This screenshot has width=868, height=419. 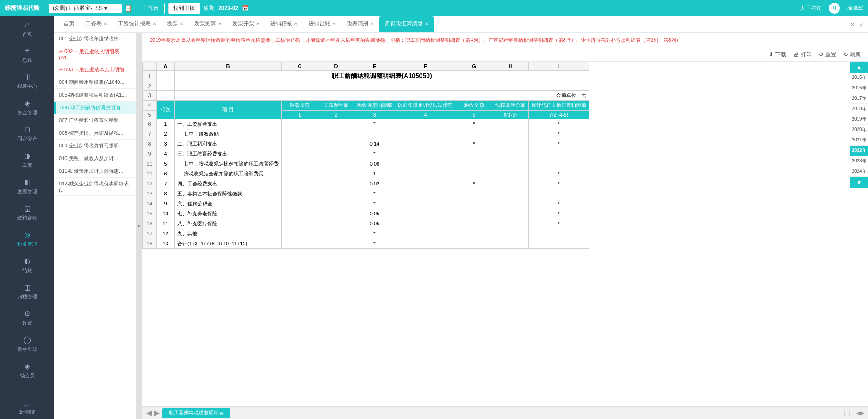 What do you see at coordinates (228, 134) in the screenshot?
I see `cell-label: 其中：股权激励` at bounding box center [228, 134].